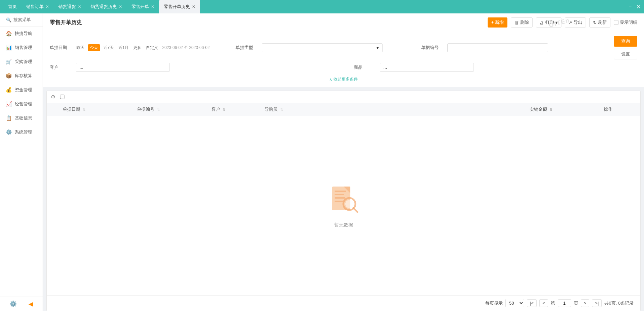 Image resolution: width=644 pixels, height=311 pixels. I want to click on operation-icon: 📈, so click(9, 104).